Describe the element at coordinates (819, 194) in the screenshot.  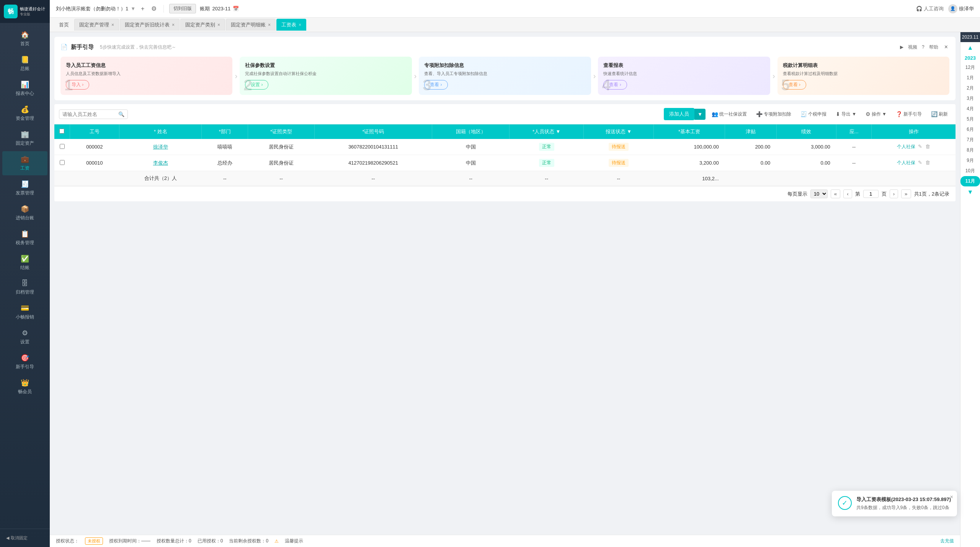
I see `per-page-select: 10 20 50` at that location.